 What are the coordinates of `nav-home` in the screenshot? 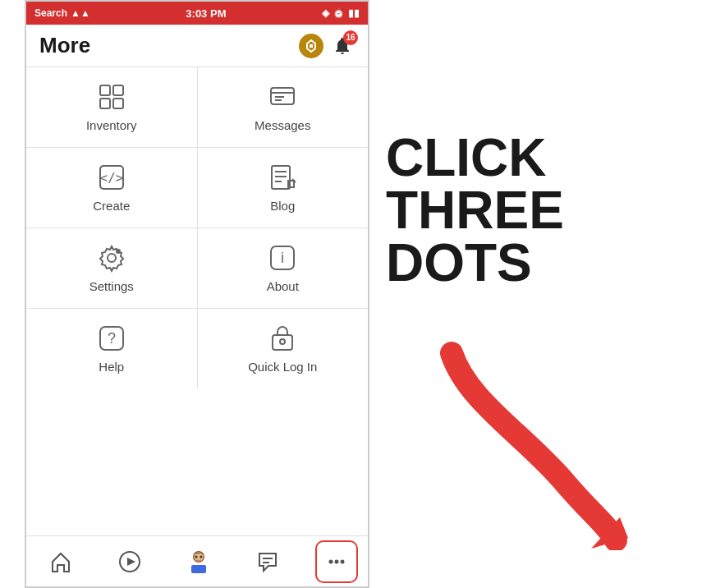 It's located at (61, 562).